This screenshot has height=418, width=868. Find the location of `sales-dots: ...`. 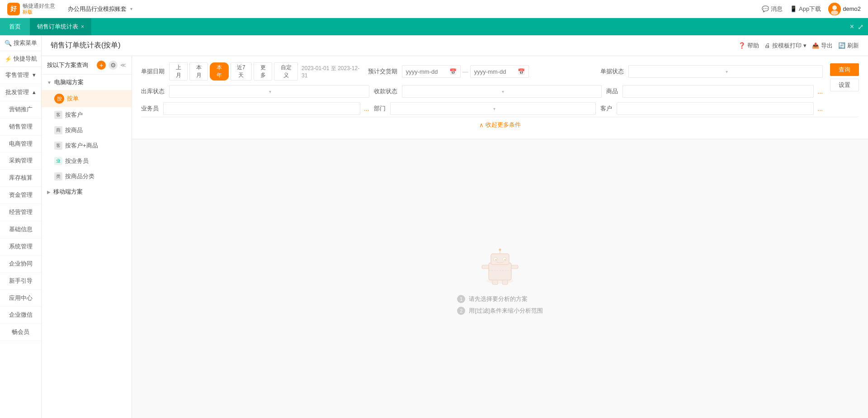

sales-dots: ... is located at coordinates (367, 109).